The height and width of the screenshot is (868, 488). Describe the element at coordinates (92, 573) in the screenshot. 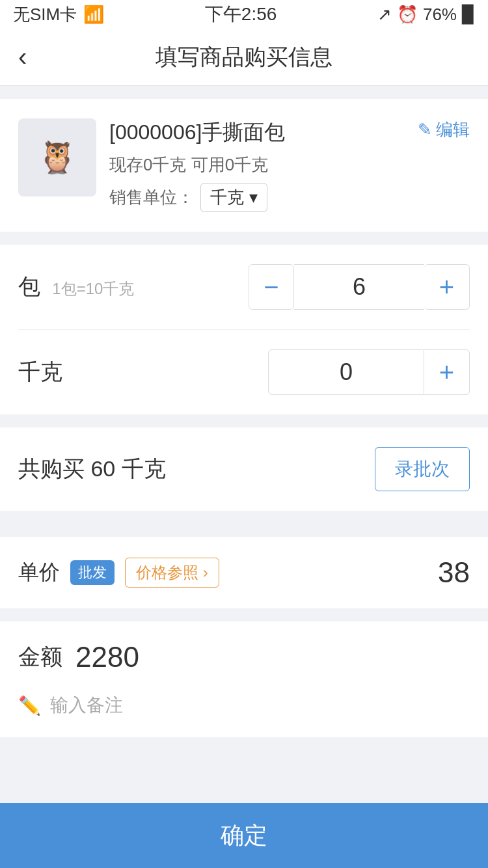

I see `wholesale-tag: 批发` at that location.